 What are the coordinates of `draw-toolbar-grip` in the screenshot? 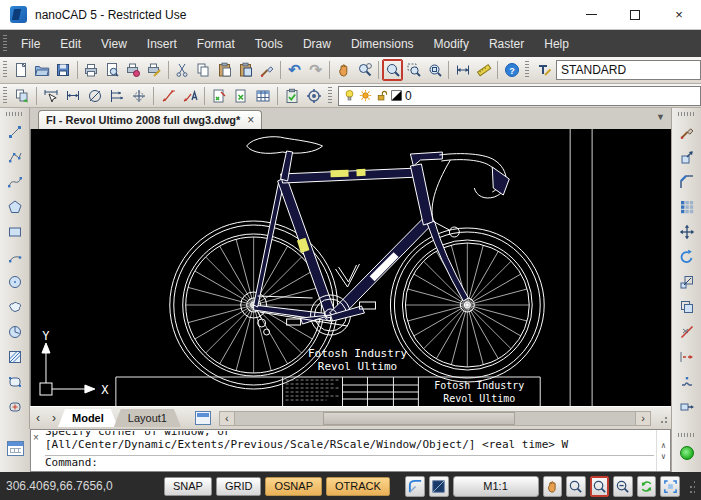 It's located at (15, 114).